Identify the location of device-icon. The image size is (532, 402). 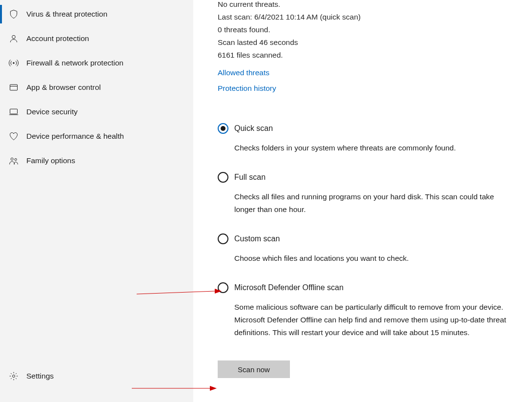
(14, 112).